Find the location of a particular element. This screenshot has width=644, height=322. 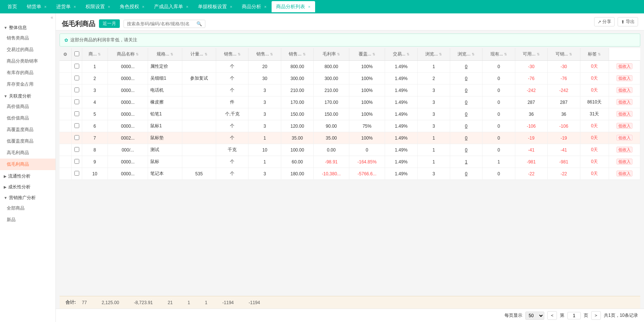

sidebar-item-capital: 库存资金占用 is located at coordinates (28, 84).